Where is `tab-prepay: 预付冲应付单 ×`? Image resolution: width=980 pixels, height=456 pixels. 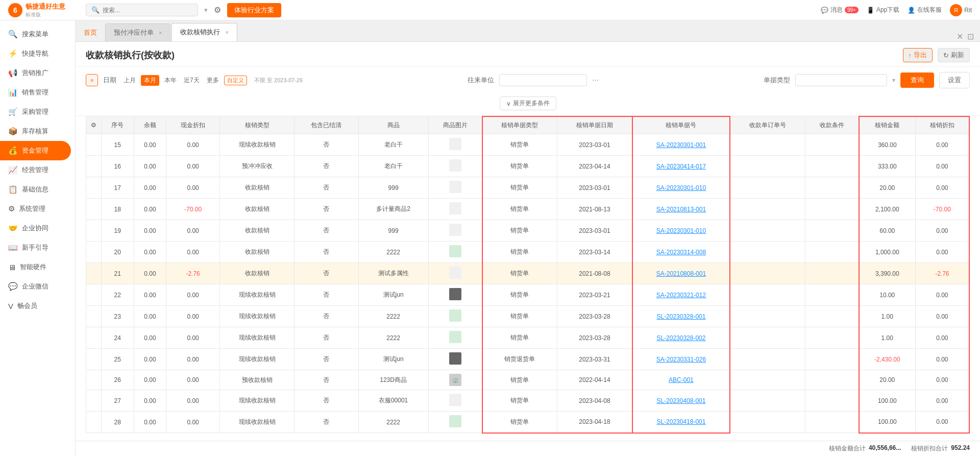 tab-prepay: 预付冲应付单 × is located at coordinates (138, 33).